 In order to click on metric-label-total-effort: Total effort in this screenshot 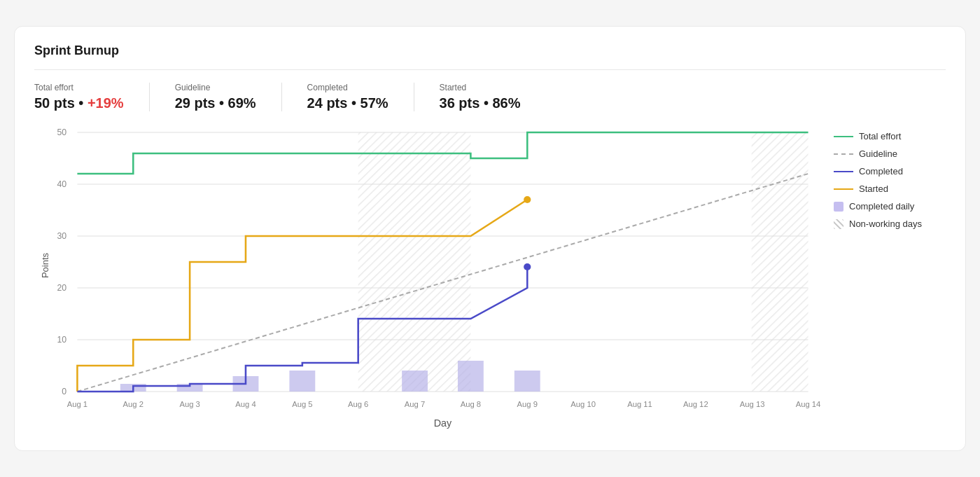, I will do `click(79, 88)`.